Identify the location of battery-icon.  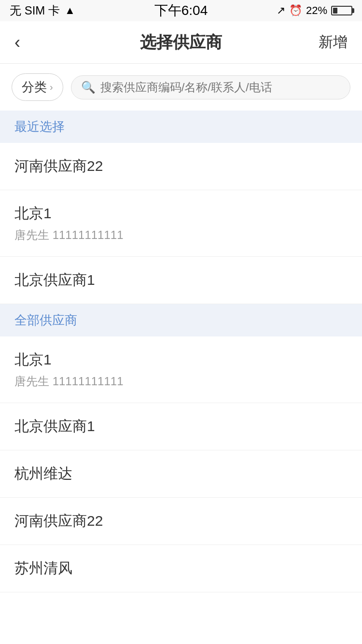
(342, 11).